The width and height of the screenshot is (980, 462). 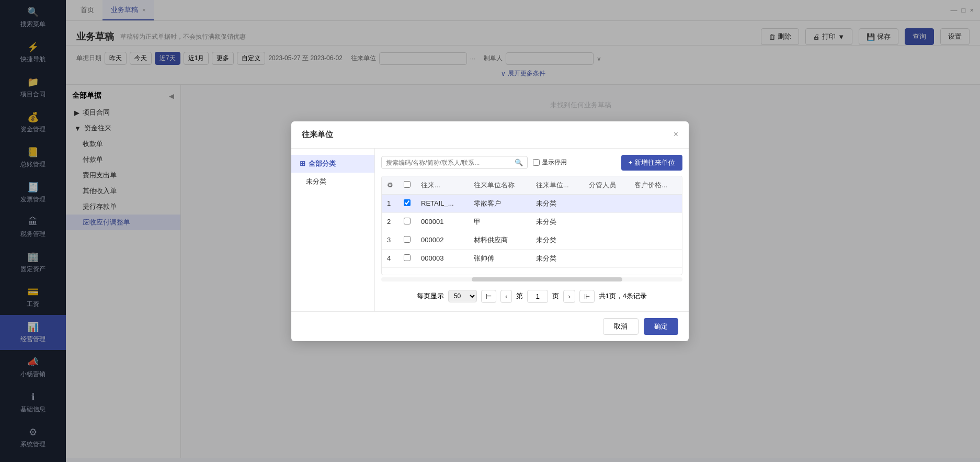 What do you see at coordinates (587, 296) in the screenshot?
I see `last-page-button: ⊩` at bounding box center [587, 296].